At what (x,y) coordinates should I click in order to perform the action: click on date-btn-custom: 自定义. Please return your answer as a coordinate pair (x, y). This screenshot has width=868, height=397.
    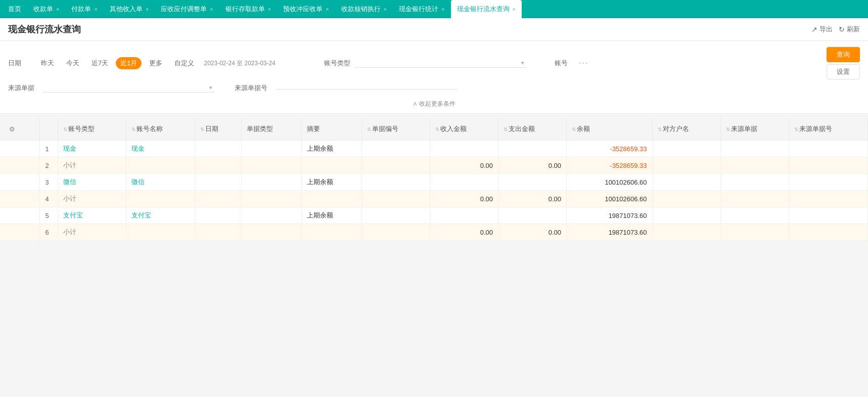
    Looking at the image, I should click on (184, 63).